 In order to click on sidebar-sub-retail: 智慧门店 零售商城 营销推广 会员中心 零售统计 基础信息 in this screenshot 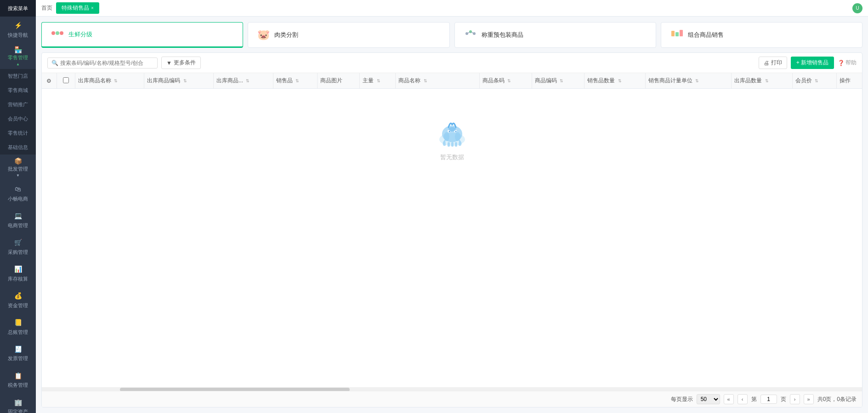, I will do `click(18, 112)`.